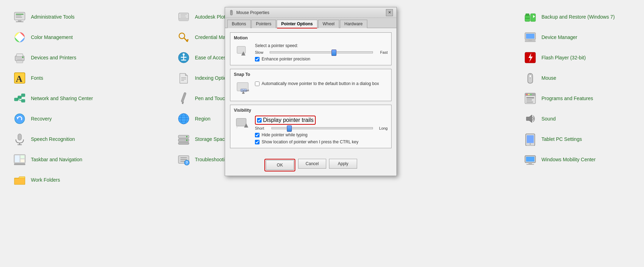 The image size is (644, 267). Describe the element at coordinates (257, 135) in the screenshot. I see `hide-pointer-checkbox` at that location.